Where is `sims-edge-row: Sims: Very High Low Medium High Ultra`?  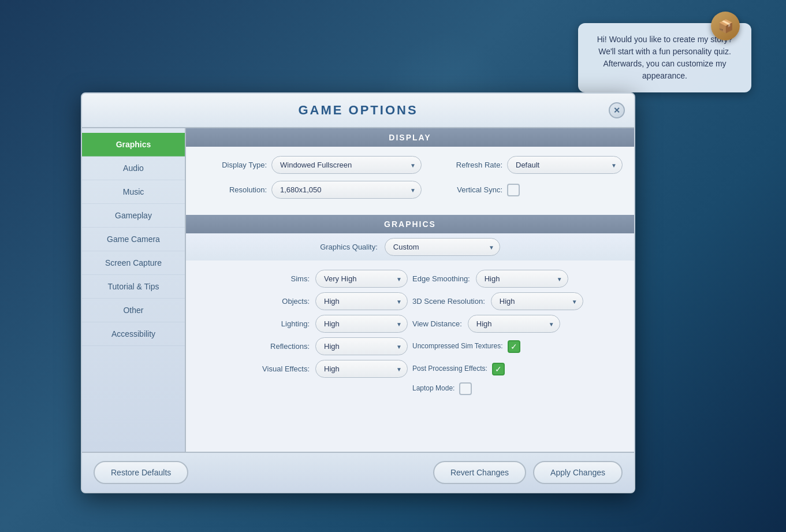
sims-edge-row: Sims: Very High Low Medium High Ultra is located at coordinates (410, 278).